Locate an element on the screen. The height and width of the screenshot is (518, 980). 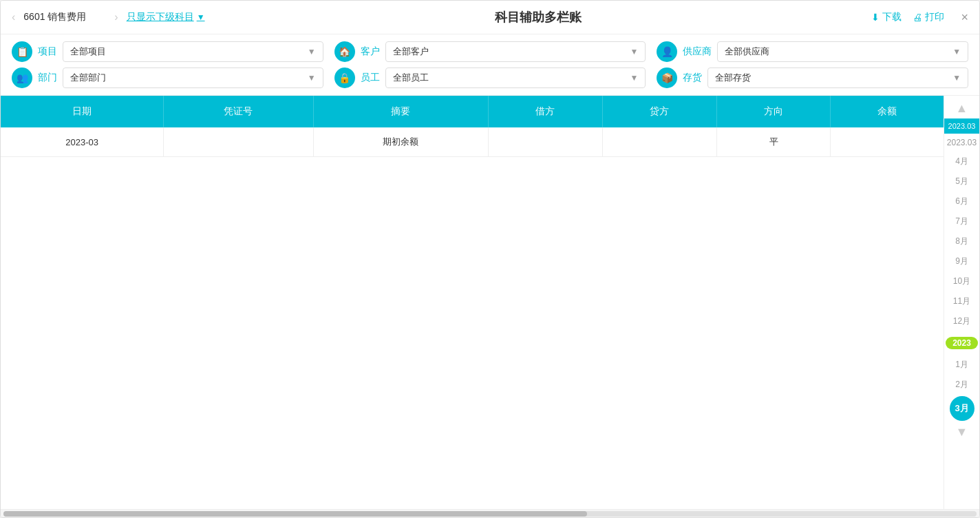
employee-select: 全部员工 ▼ is located at coordinates (516, 78).